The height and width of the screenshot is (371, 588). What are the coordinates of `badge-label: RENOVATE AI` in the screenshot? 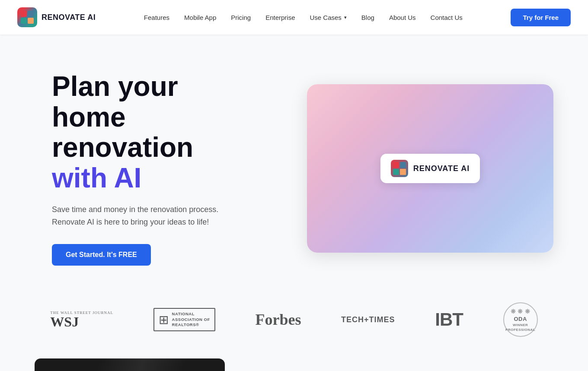 It's located at (442, 168).